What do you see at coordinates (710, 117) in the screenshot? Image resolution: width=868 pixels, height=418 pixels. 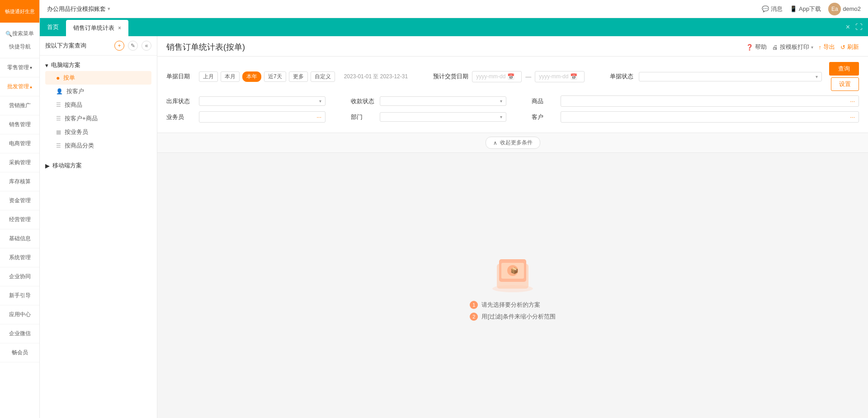 I see `customer-input: ···` at bounding box center [710, 117].